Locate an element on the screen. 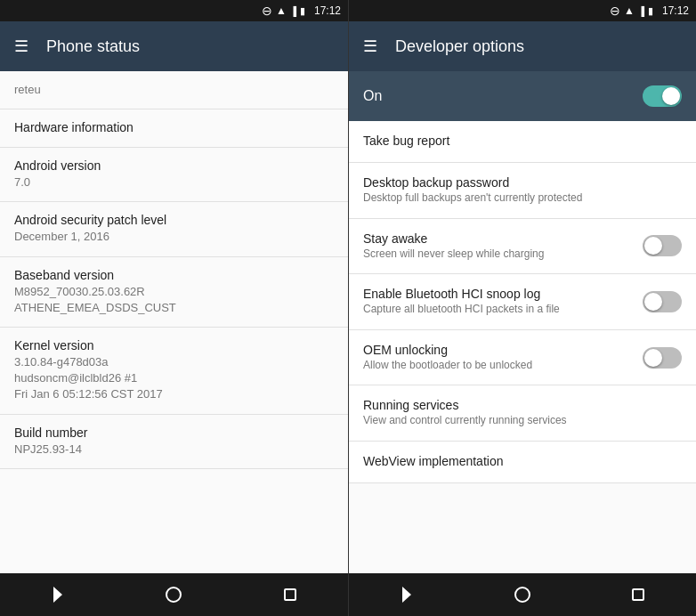 This screenshot has height=616, width=696. list-item-hardware: Hardware information is located at coordinates (174, 128).